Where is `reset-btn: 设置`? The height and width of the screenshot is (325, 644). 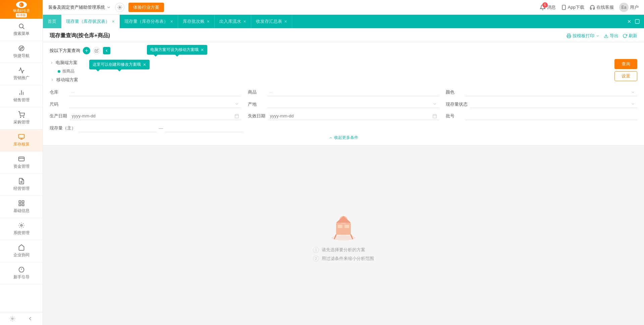 reset-btn: 设置 is located at coordinates (626, 76).